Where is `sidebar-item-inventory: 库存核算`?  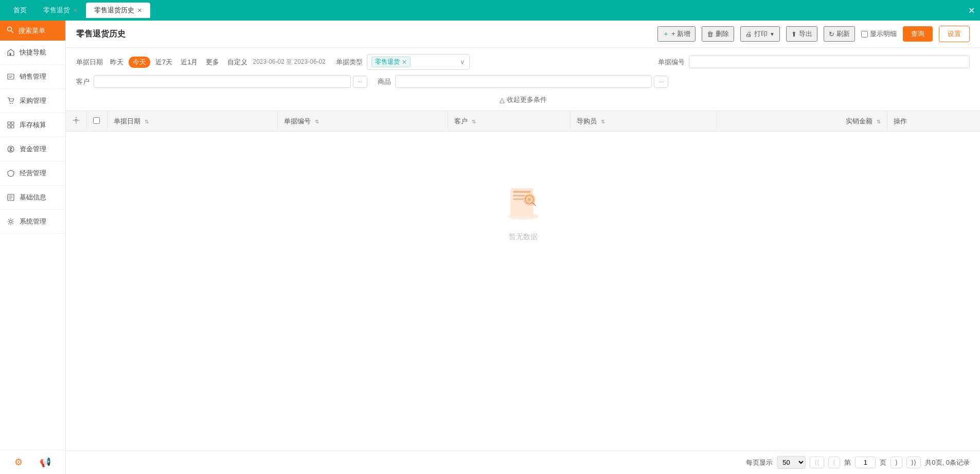
sidebar-item-inventory: 库存核算 is located at coordinates (33, 125).